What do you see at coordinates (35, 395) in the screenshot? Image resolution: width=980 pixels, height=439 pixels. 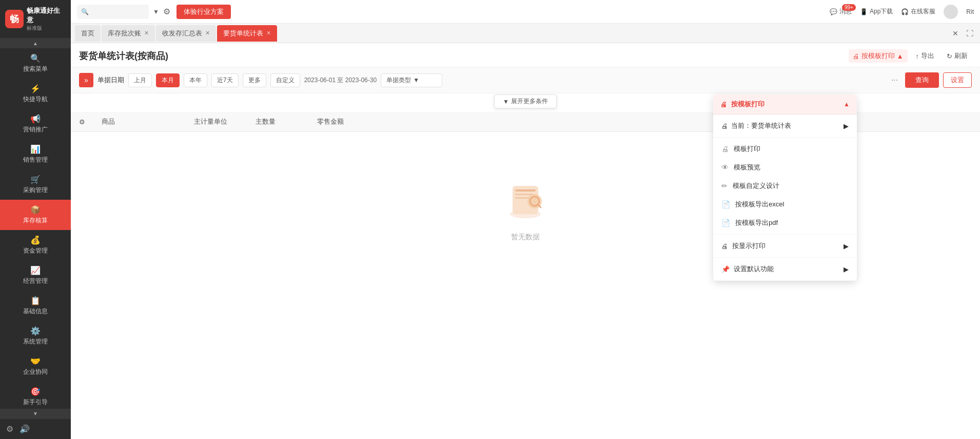 I see `sidebar-item-guide: 🎯 新手引导` at bounding box center [35, 395].